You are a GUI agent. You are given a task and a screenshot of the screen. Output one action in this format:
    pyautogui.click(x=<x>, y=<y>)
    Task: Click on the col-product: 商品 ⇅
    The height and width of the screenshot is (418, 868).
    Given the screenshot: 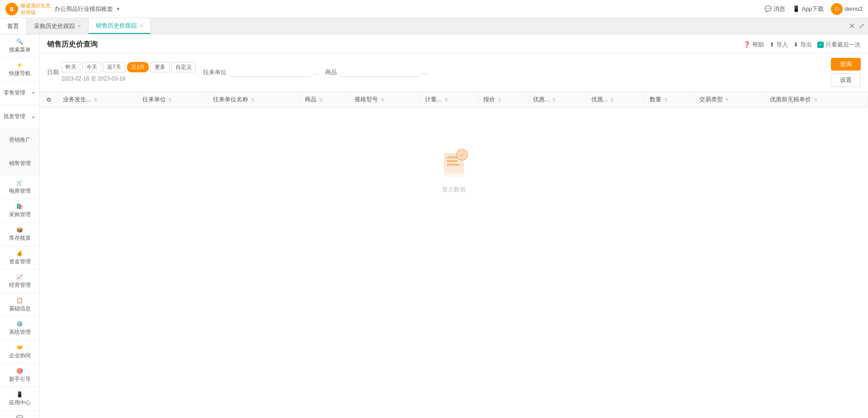 What is the action you would take?
    pyautogui.click(x=325, y=100)
    